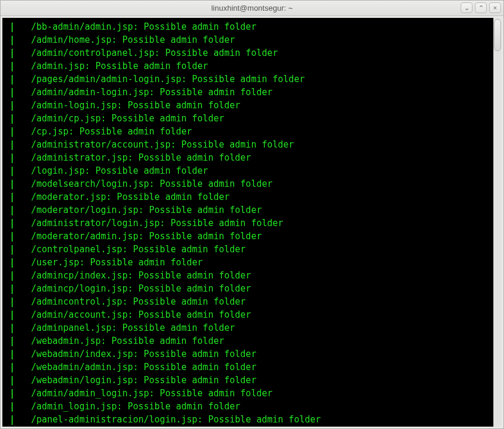  I want to click on output-line: | /administrator.jsp: Possible admin fol…, so click(255, 158).